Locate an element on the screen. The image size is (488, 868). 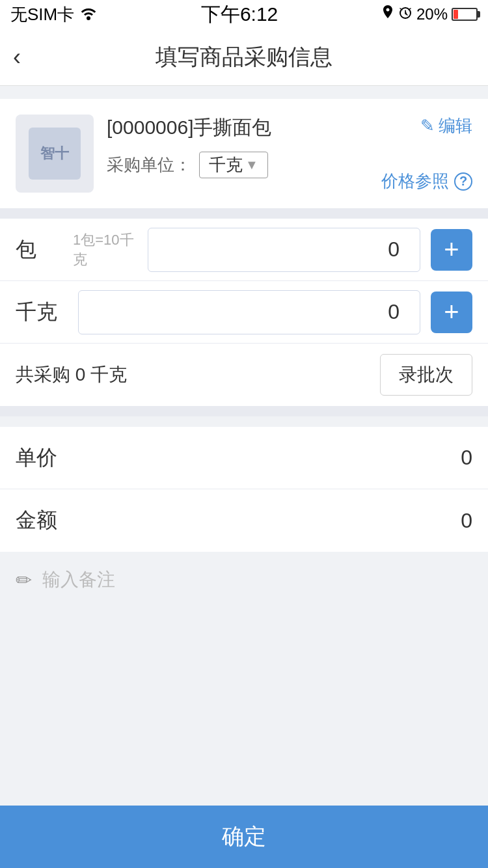
batch-button: 录批次 is located at coordinates (426, 375).